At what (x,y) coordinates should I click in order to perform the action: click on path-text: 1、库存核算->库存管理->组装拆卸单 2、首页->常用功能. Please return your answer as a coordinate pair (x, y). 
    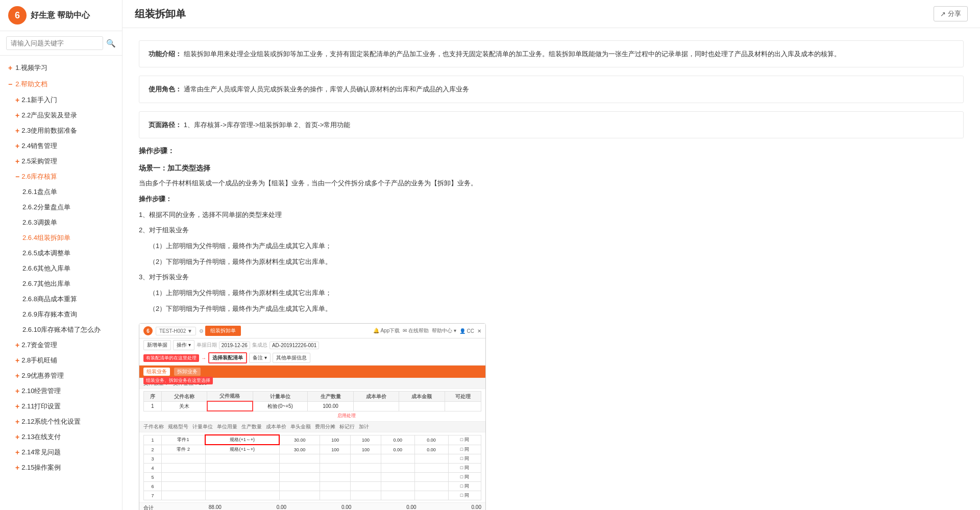
    Looking at the image, I should click on (267, 125).